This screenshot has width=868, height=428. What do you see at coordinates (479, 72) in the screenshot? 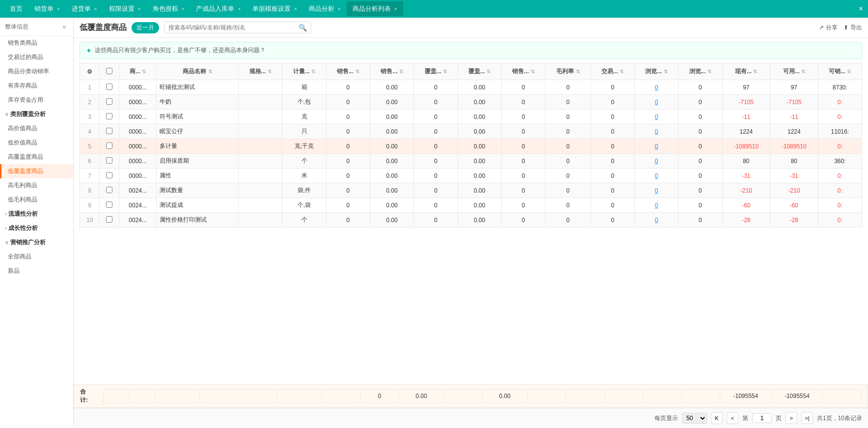
I see `col-coverage2: 覆盖... ⇅` at bounding box center [479, 72].